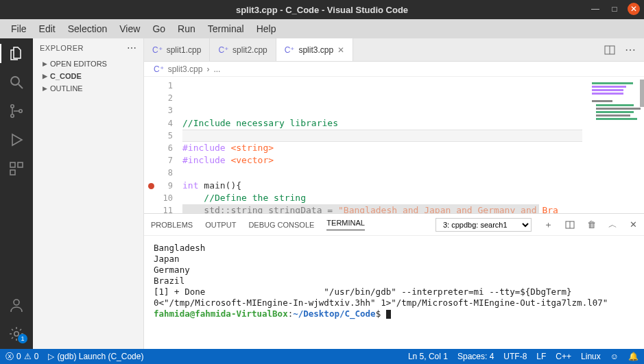 The width and height of the screenshot is (644, 364). What do you see at coordinates (158, 86) in the screenshot?
I see `line-number: 1` at bounding box center [158, 86].